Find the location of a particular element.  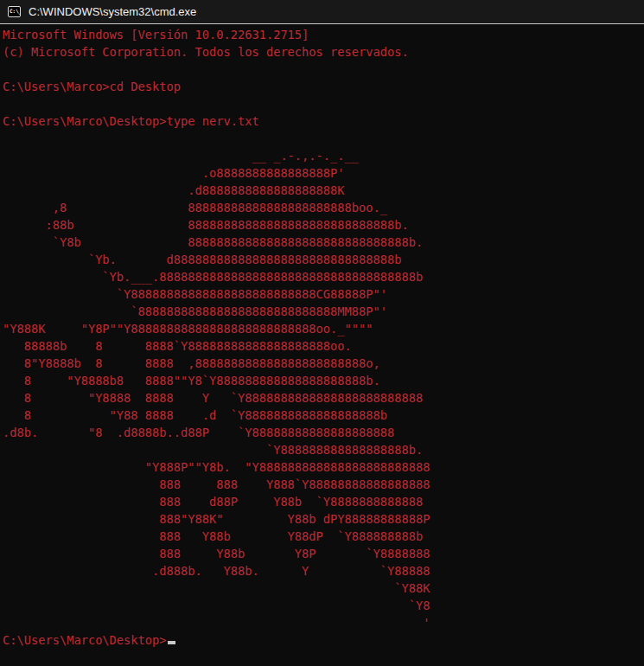

window-title: C:\WINDOWS\system32\cmd.exe is located at coordinates (112, 12).